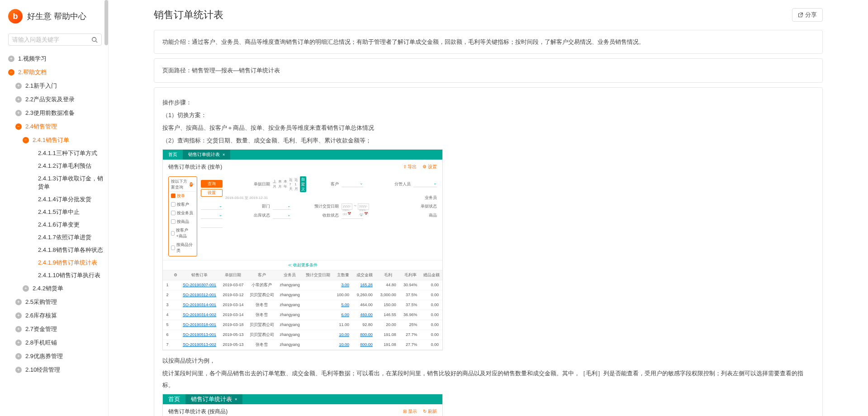 The width and height of the screenshot is (868, 416). What do you see at coordinates (489, 141) in the screenshot?
I see `step2: （2）查询指标：交货日期、数量、成交金额、毛利、毛利率、累计收款金额等；` at bounding box center [489, 141].